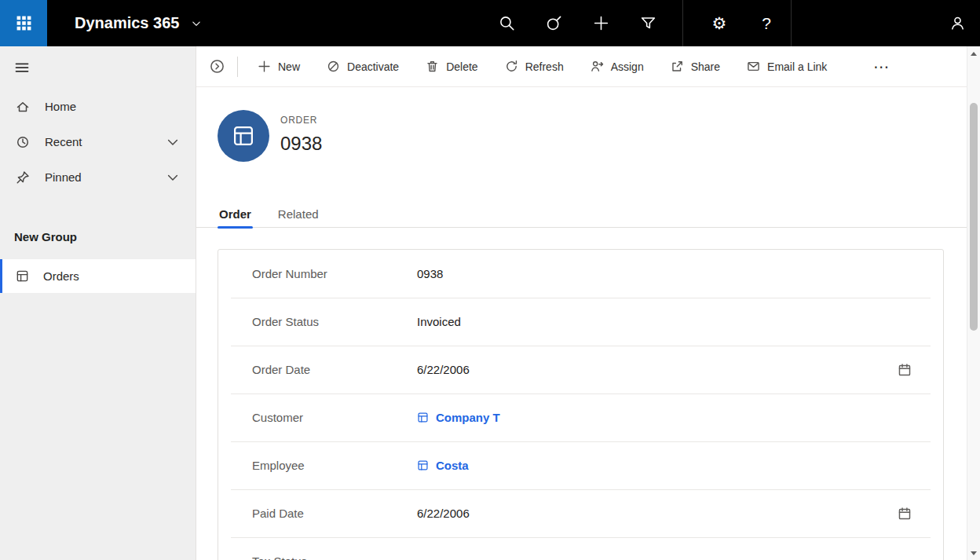 Image resolution: width=980 pixels, height=560 pixels. I want to click on sidebar-item-pinned: Pinned, so click(97, 178).